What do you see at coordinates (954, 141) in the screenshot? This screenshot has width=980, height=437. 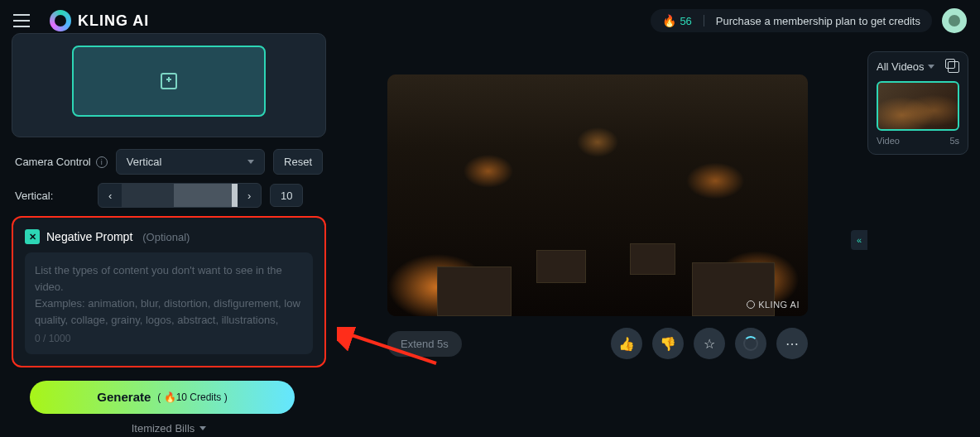 I see `thumb-duration: 5s` at bounding box center [954, 141].